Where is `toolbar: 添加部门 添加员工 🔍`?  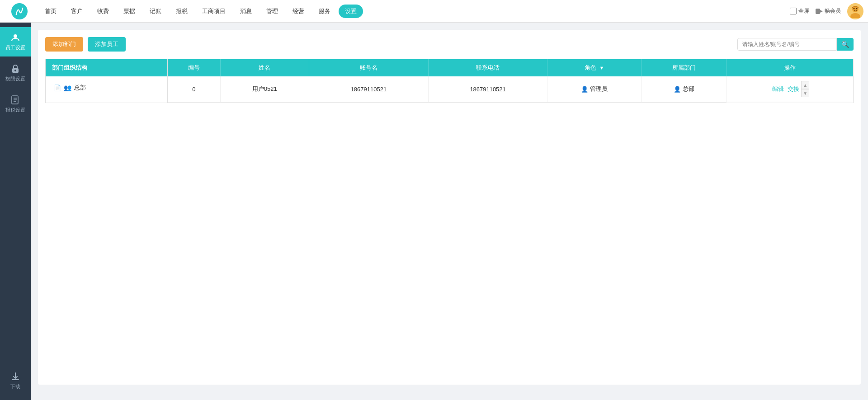
toolbar: 添加部门 添加员工 🔍 is located at coordinates (449, 44).